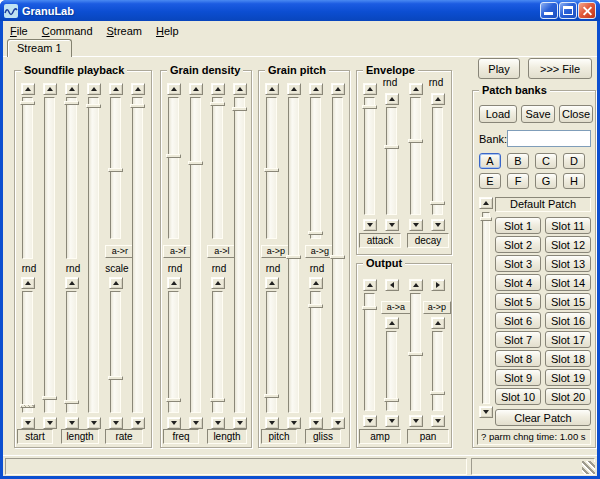 The image size is (600, 479). What do you see at coordinates (50, 255) in the screenshot?
I see `start-main-slider` at bounding box center [50, 255].